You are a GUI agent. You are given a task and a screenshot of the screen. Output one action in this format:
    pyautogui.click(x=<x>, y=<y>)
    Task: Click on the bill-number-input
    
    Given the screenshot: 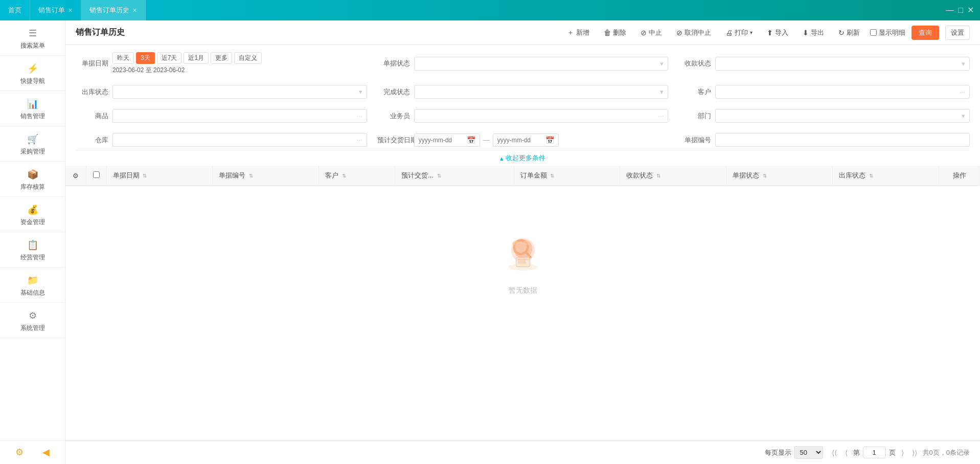 What is the action you would take?
    pyautogui.click(x=842, y=140)
    